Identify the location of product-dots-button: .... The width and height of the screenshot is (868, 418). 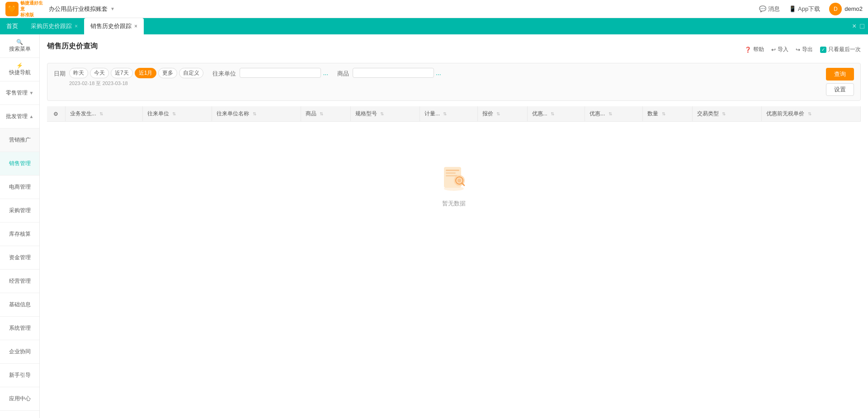
(439, 73).